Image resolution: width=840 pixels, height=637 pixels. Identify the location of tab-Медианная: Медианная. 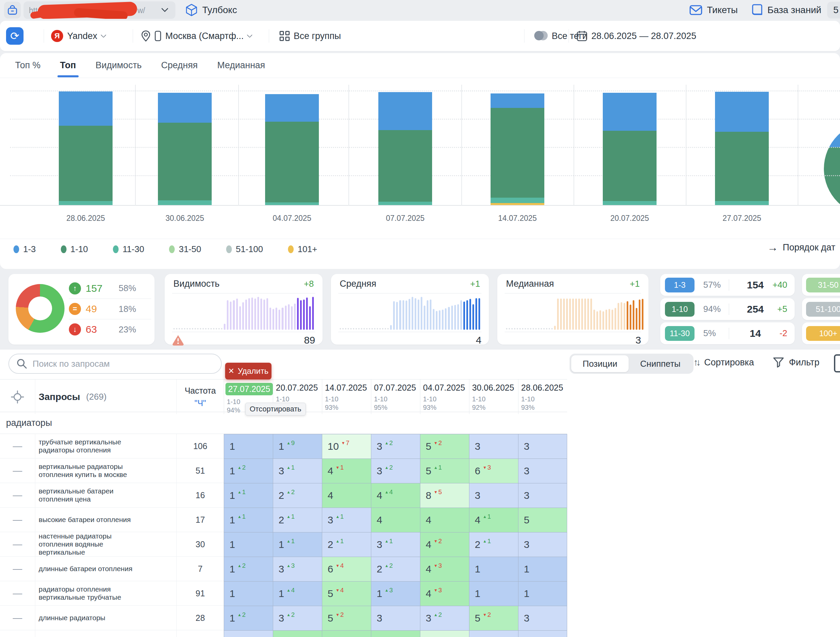
(241, 65).